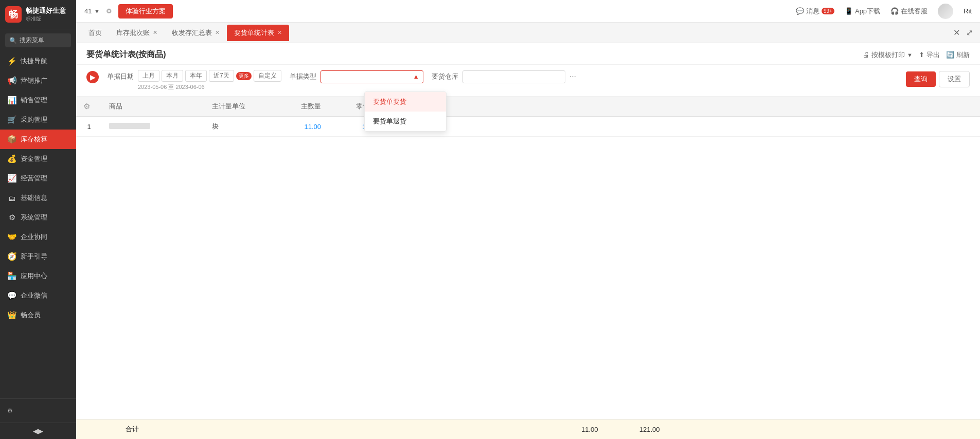 Image resolution: width=980 pixels, height=439 pixels. I want to click on warehouse-more-icon: ···, so click(573, 77).